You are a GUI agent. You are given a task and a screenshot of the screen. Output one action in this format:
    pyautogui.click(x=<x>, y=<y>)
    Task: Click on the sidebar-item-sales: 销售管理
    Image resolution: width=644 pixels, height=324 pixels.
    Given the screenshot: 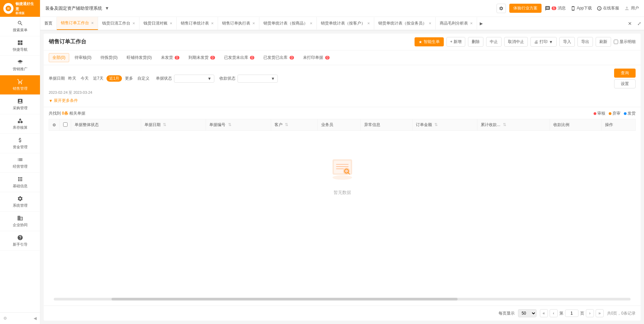 What is the action you would take?
    pyautogui.click(x=20, y=85)
    